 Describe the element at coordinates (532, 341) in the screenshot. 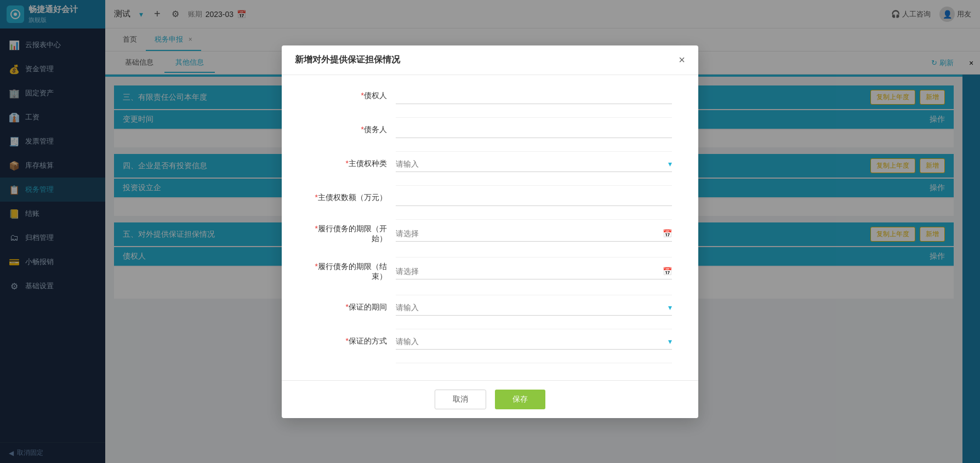

I see `select-input-guarantee_method` at that location.